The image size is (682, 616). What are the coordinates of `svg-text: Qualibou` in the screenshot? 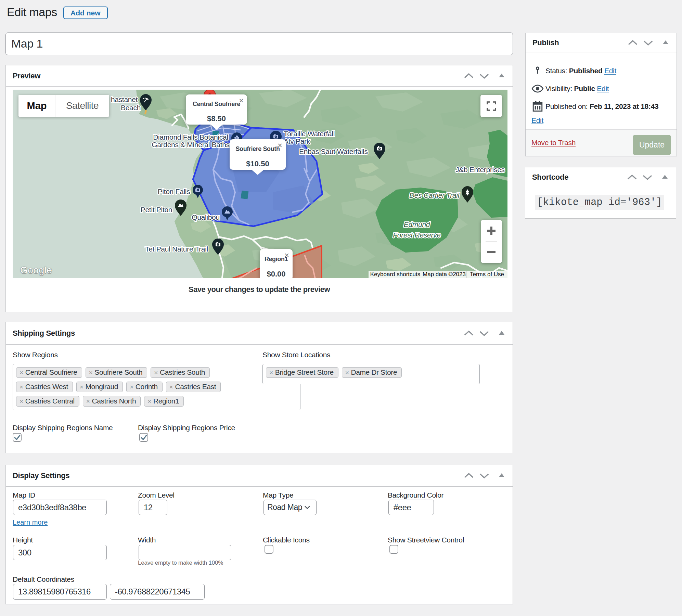 It's located at (206, 217).